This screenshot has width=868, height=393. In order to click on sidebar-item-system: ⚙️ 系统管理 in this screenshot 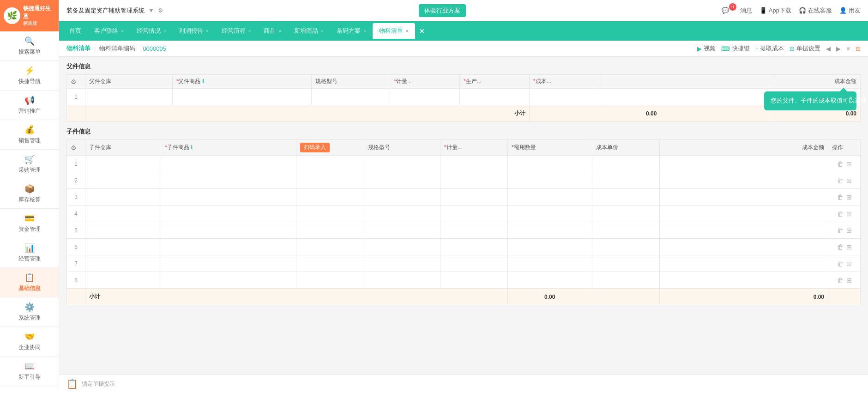, I will do `click(30, 312)`.